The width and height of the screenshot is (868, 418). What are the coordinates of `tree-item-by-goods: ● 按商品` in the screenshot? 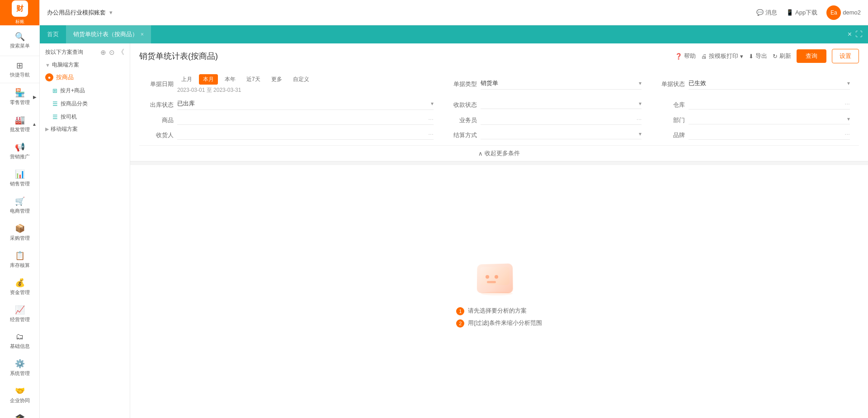 It's located at (85, 77).